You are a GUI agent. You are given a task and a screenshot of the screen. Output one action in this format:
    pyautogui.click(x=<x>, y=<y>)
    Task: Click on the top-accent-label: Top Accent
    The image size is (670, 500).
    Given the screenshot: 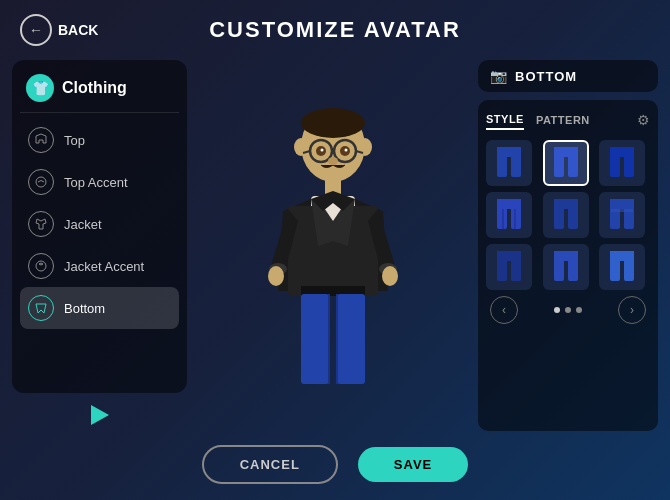 What is the action you would take?
    pyautogui.click(x=96, y=182)
    